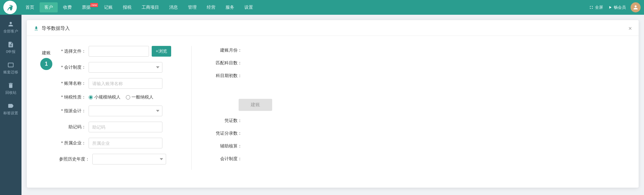 The width and height of the screenshot is (644, 195). What do you see at coordinates (11, 88) in the screenshot?
I see `sidebar-item-recycle: 回收站` at bounding box center [11, 88].